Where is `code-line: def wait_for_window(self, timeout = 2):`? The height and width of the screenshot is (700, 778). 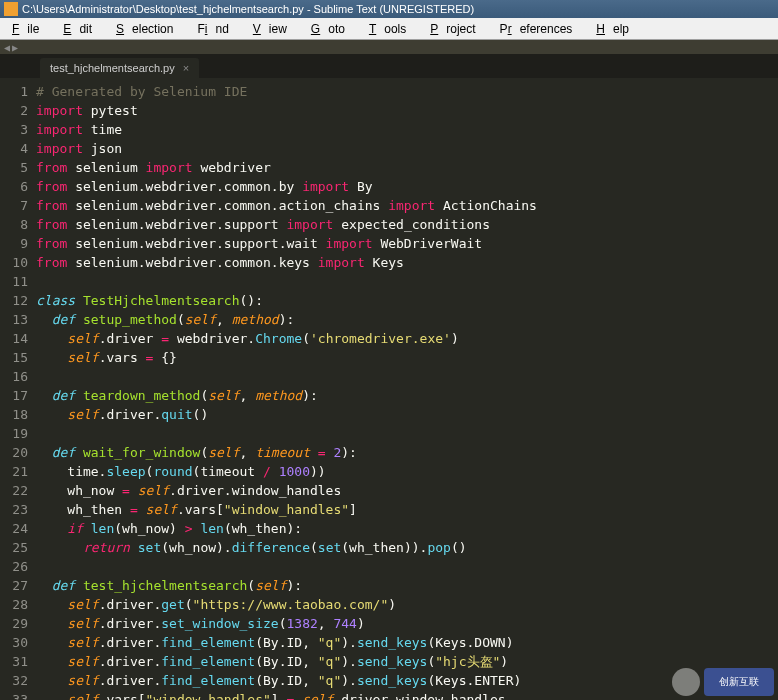 code-line: def wait_for_window(self, timeout = 2): is located at coordinates (407, 452).